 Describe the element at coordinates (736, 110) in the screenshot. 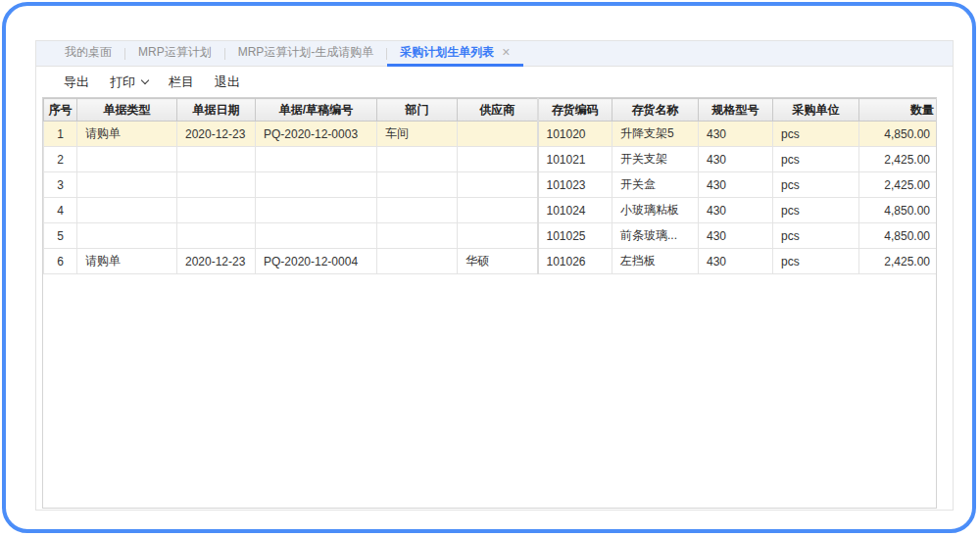

I see `column-header: 规格型号` at that location.